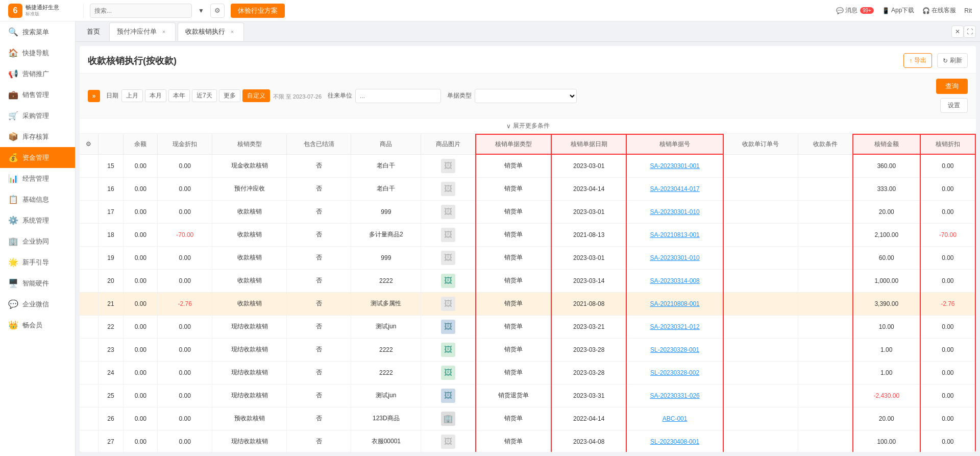  I want to click on date-btn-custom: 自定义, so click(256, 96).